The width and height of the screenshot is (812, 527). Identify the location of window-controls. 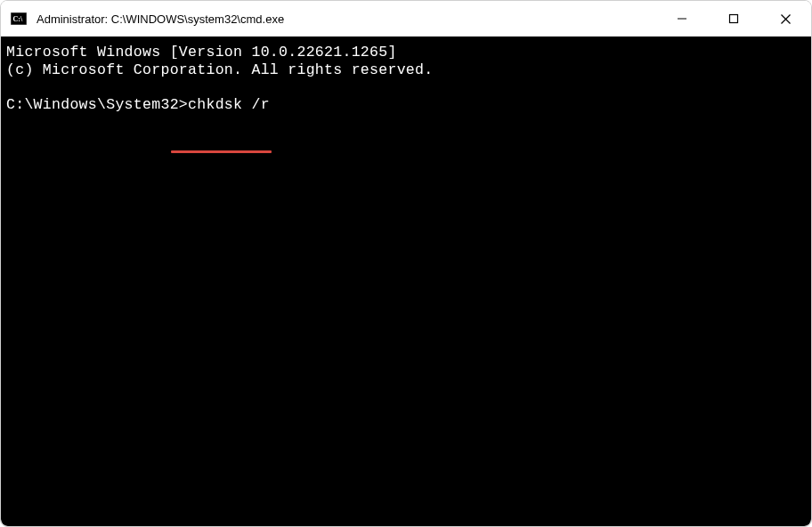
(734, 19).